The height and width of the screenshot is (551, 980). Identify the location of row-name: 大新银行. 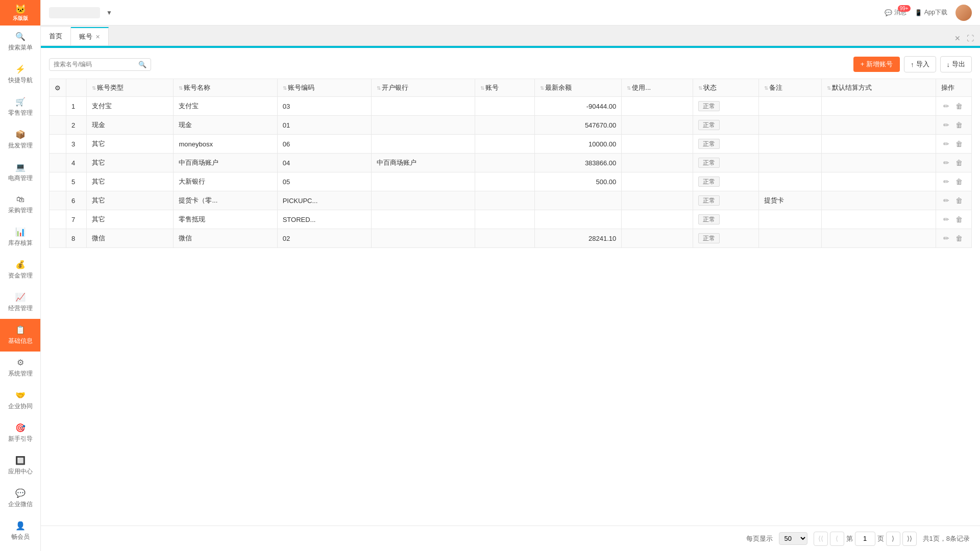
(226, 182).